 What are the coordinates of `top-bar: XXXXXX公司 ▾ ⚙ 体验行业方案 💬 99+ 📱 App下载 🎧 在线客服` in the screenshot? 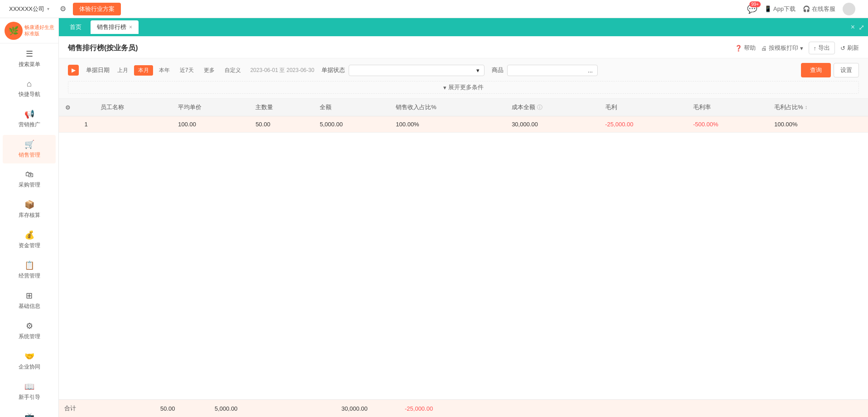 It's located at (434, 9).